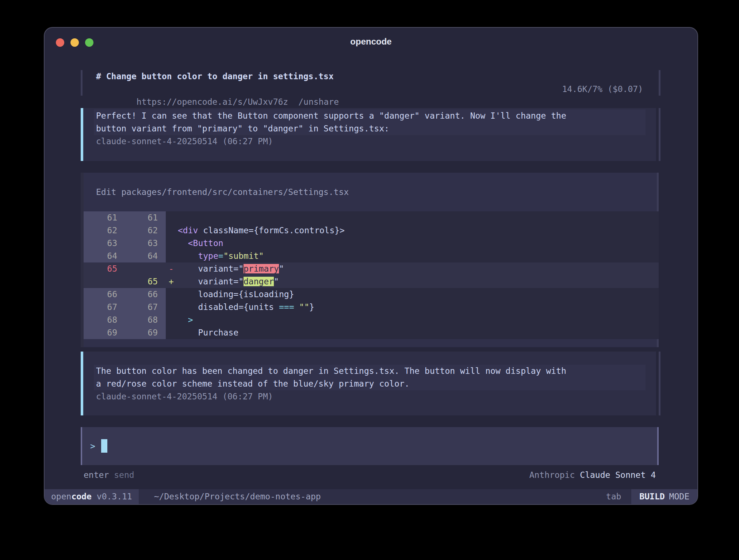 The image size is (739, 560). Describe the element at coordinates (260, 231) in the screenshot. I see `code-line: <div className={formCs.controls}>` at that location.